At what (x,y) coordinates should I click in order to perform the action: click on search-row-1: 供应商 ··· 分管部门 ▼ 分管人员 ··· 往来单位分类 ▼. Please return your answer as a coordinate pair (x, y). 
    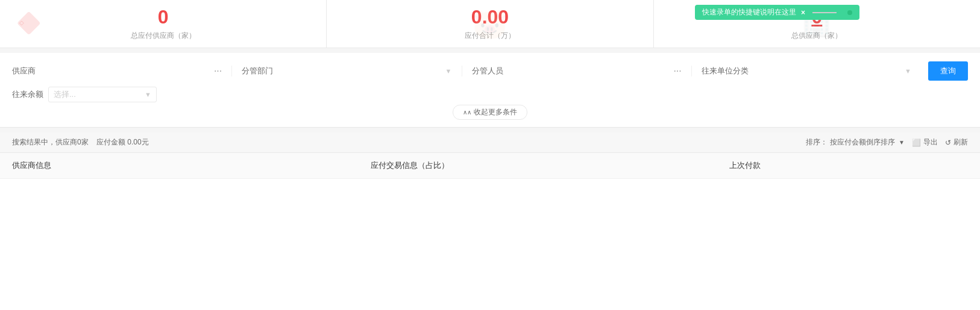
    Looking at the image, I should click on (490, 71).